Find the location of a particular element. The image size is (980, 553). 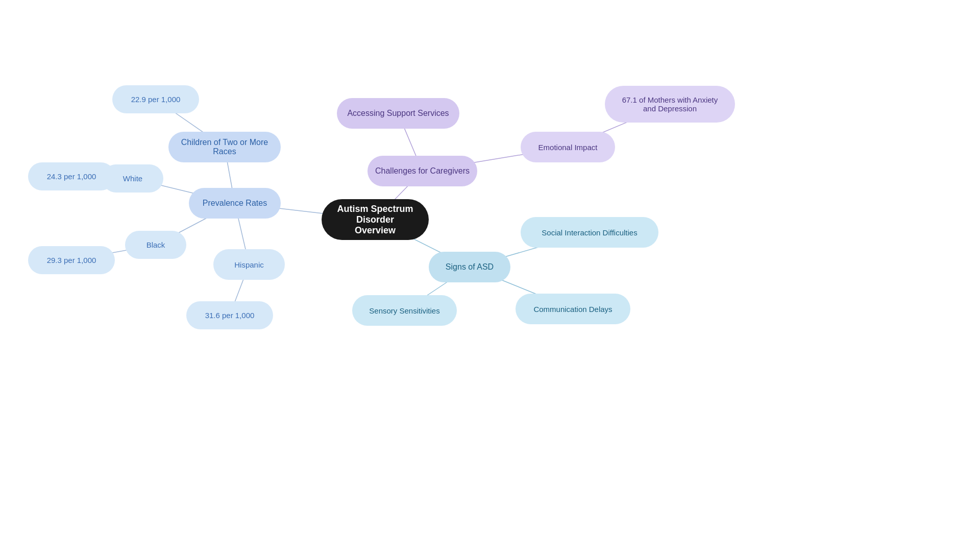

accessing-support-label: Accessing Support Services is located at coordinates (398, 113).